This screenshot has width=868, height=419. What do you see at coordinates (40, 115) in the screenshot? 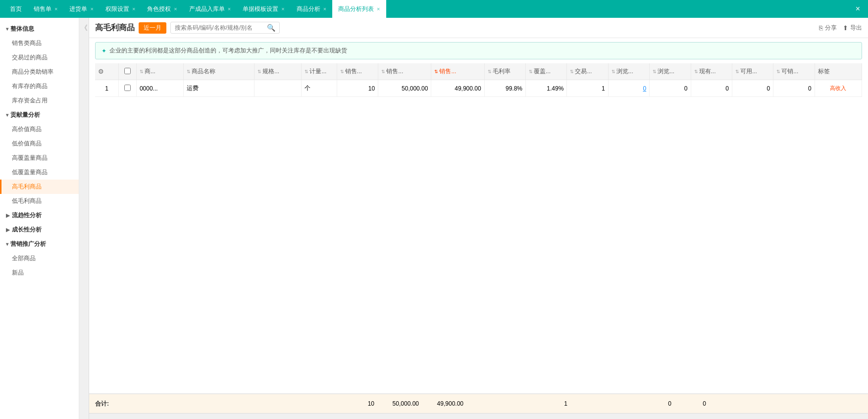
I see `sidebar-section-contribution: ▾ 贡献量分析` at bounding box center [40, 115].